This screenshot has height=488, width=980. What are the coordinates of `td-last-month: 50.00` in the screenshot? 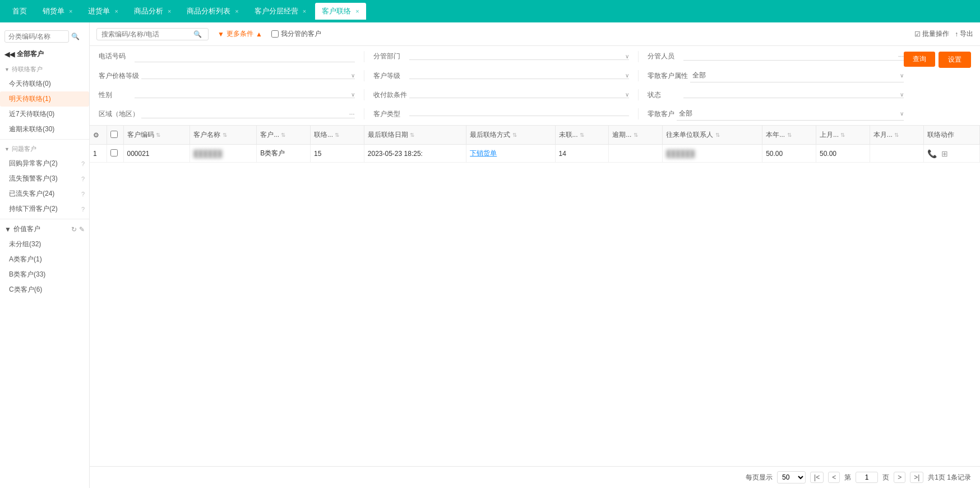 It's located at (843, 154).